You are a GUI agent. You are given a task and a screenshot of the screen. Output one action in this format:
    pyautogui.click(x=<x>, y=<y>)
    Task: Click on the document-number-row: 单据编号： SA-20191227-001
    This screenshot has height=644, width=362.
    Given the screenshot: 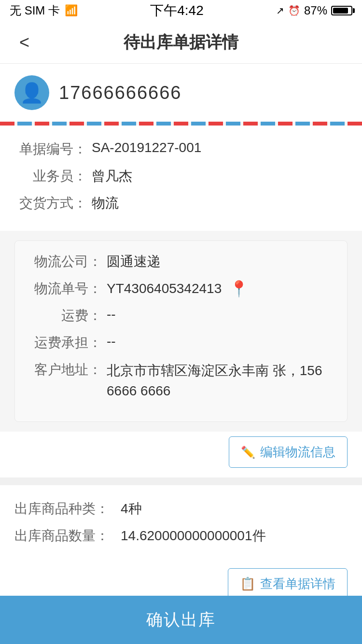 What is the action you would take?
    pyautogui.click(x=181, y=149)
    